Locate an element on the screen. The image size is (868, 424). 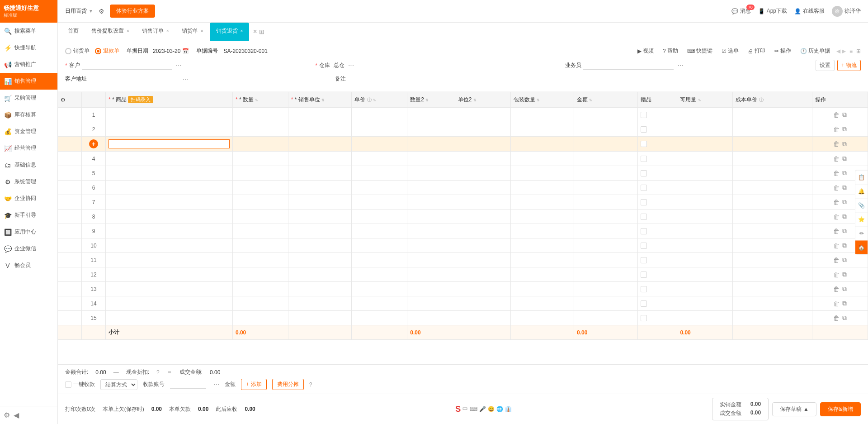
sidebar-item-operations: 📈 经营管理 is located at coordinates (29, 148).